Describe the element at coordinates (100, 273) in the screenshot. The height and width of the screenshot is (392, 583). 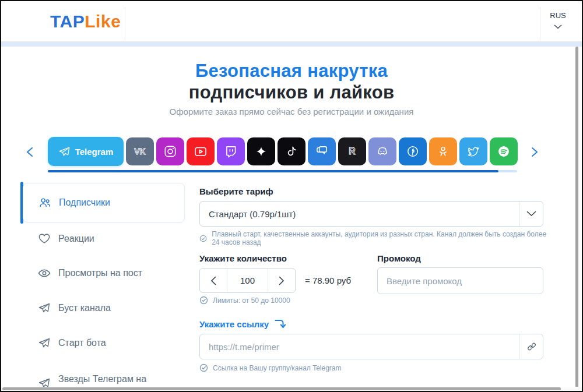
I see `sidebar-item-label: Просмотры на пост` at that location.